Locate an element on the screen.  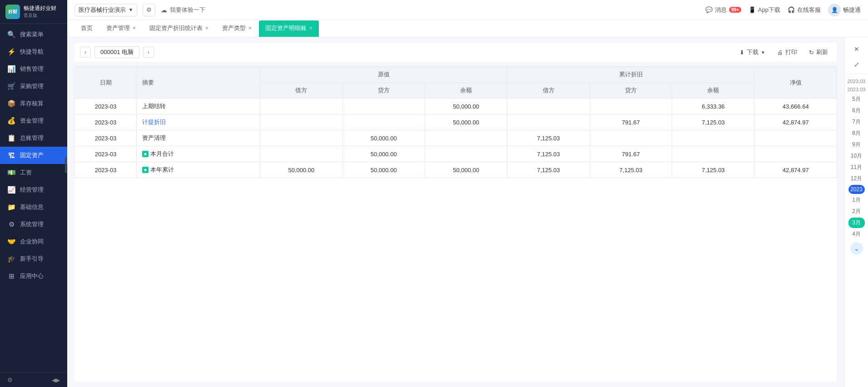
user-action: 👤 畅捷通 is located at coordinates (844, 10).